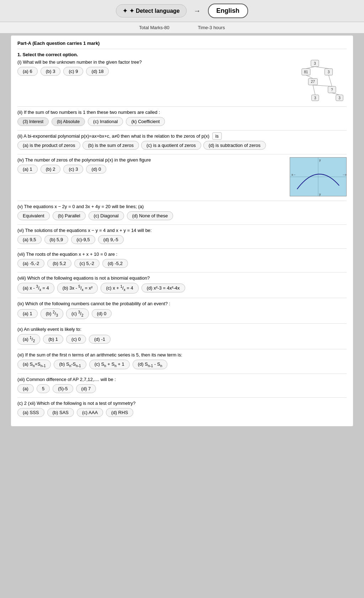 Image resolution: width=364 pixels, height=598 pixels. I want to click on q1x-text: (x) An unlikely event is likely to:, so click(182, 329).